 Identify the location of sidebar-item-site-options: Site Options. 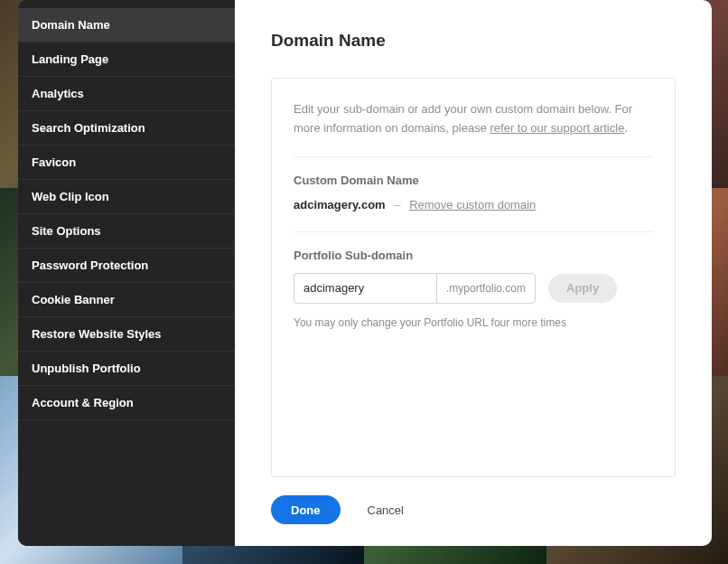
(126, 231).